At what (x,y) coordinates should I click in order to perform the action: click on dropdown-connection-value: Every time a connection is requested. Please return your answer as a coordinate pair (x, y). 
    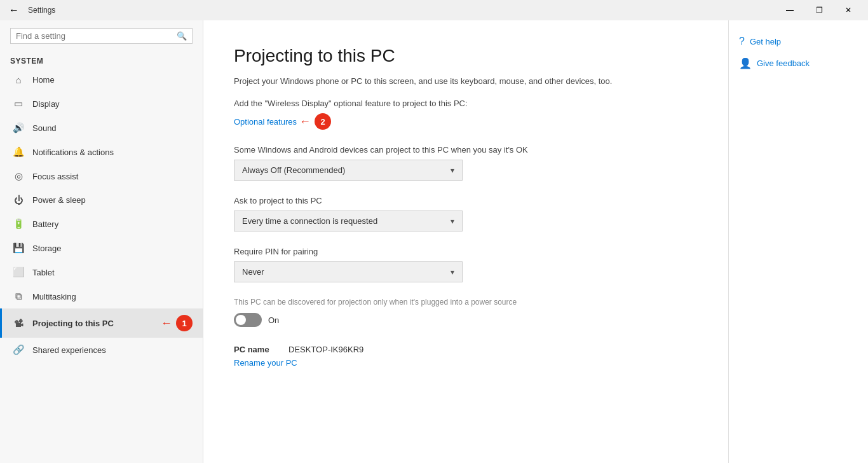
    Looking at the image, I should click on (310, 221).